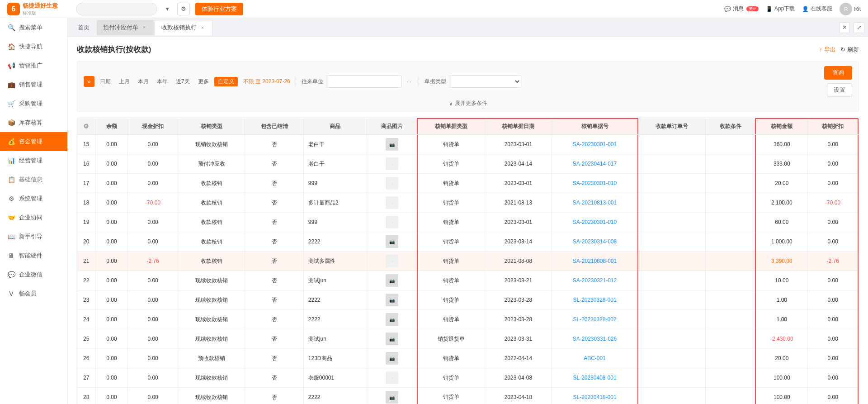 This screenshot has width=868, height=404. I want to click on bill-no-link: SA-20210808-001, so click(595, 261).